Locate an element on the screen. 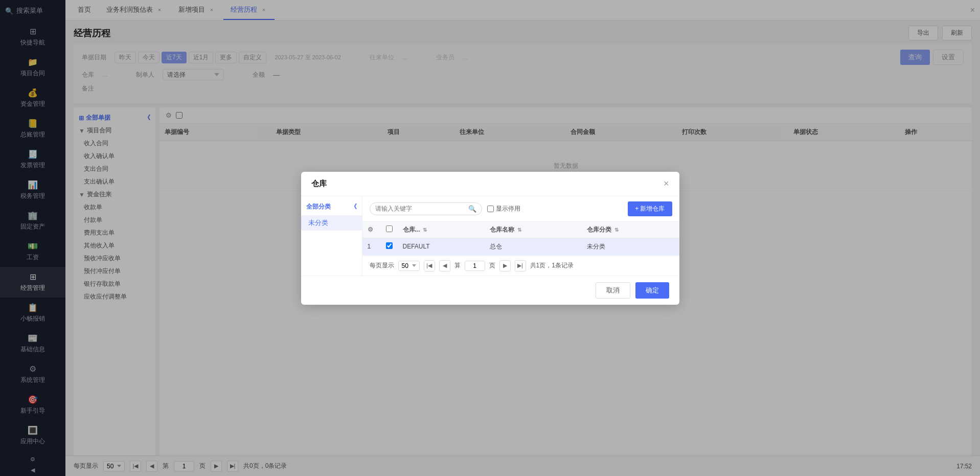 The height and width of the screenshot is (476, 980). modal-select-all is located at coordinates (390, 229).